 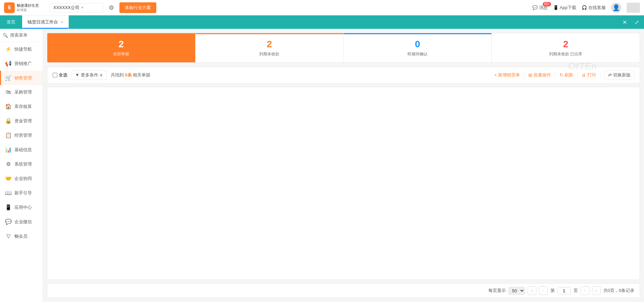 What do you see at coordinates (584, 75) in the screenshot?
I see `print-icon: 🖨` at bounding box center [584, 75].